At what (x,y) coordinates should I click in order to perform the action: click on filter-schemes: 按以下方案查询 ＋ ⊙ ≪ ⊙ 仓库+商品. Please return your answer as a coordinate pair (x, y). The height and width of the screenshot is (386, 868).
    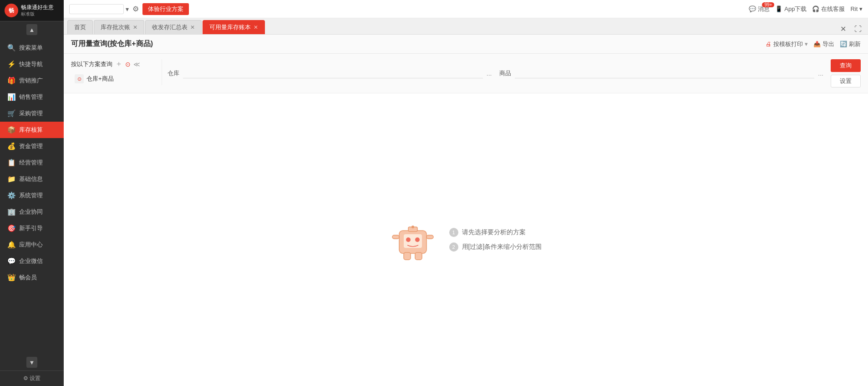
    Looking at the image, I should click on (117, 72).